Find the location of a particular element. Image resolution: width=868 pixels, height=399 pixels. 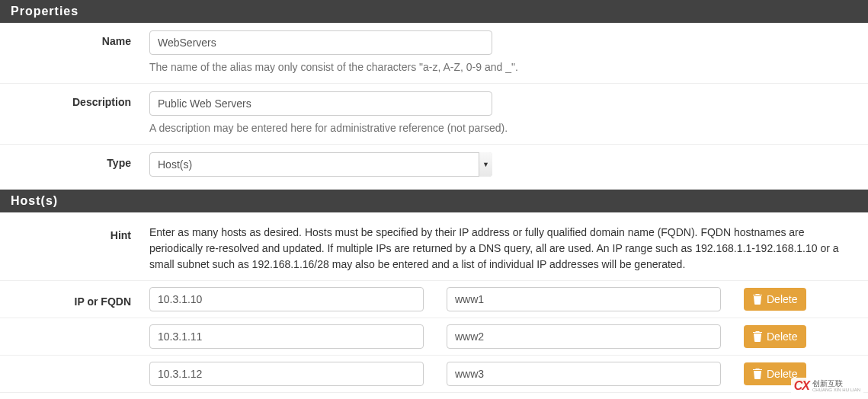

label-type: Type is located at coordinates (75, 161).